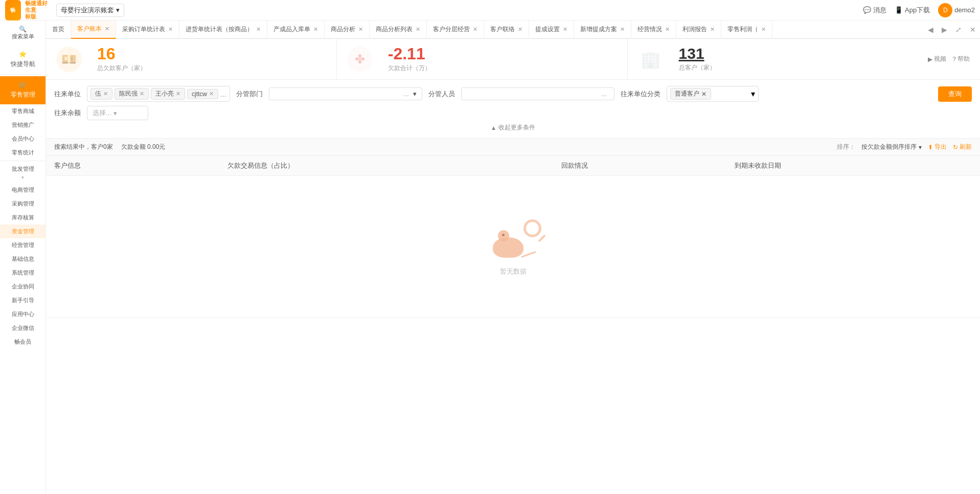 The height and width of the screenshot is (494, 980). I want to click on tab-fullscreen-btn: ⤢, so click(959, 30).